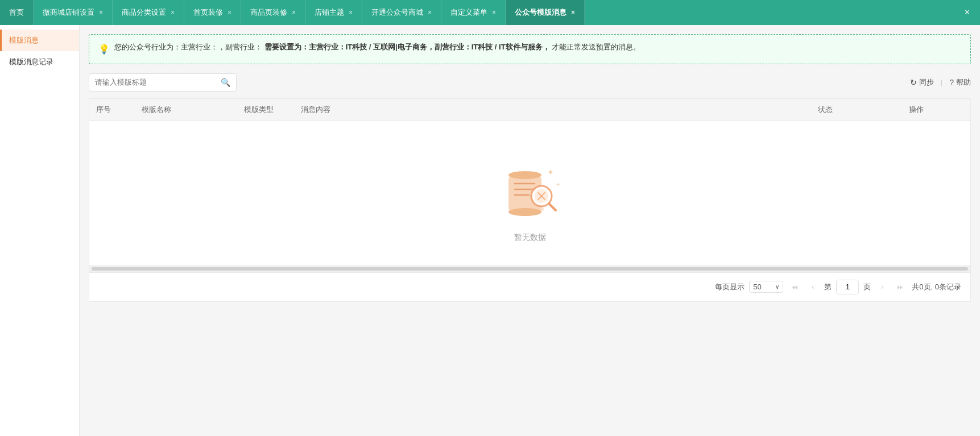 This screenshot has height=436, width=980. I want to click on horizontal-scrollbar, so click(530, 269).